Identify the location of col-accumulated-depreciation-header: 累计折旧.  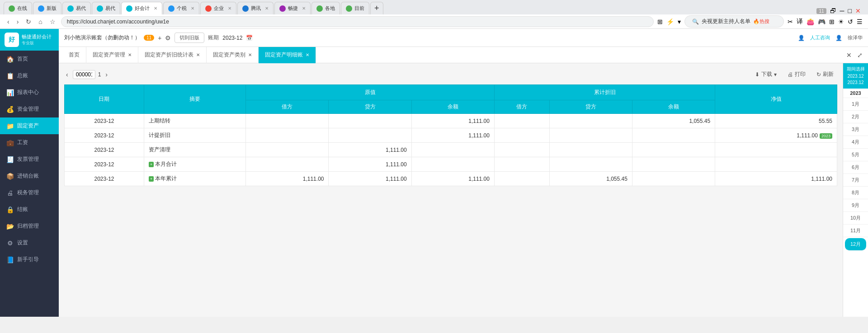
(604, 93).